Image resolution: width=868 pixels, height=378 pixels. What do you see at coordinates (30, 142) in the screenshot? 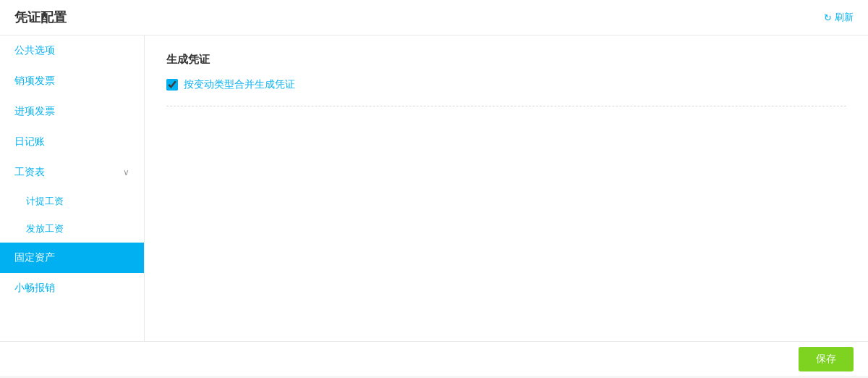
I see `sidebar-item-label: 日记账` at bounding box center [30, 142].